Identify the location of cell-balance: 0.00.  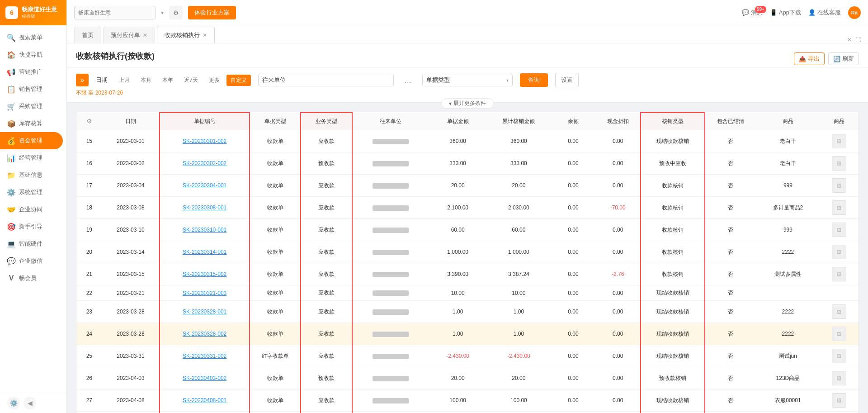
(573, 412).